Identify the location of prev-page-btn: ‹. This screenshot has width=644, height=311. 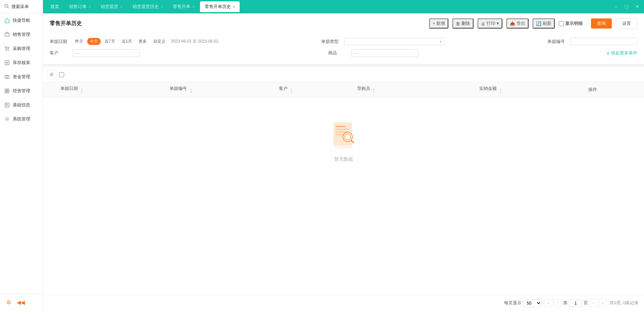
(558, 303).